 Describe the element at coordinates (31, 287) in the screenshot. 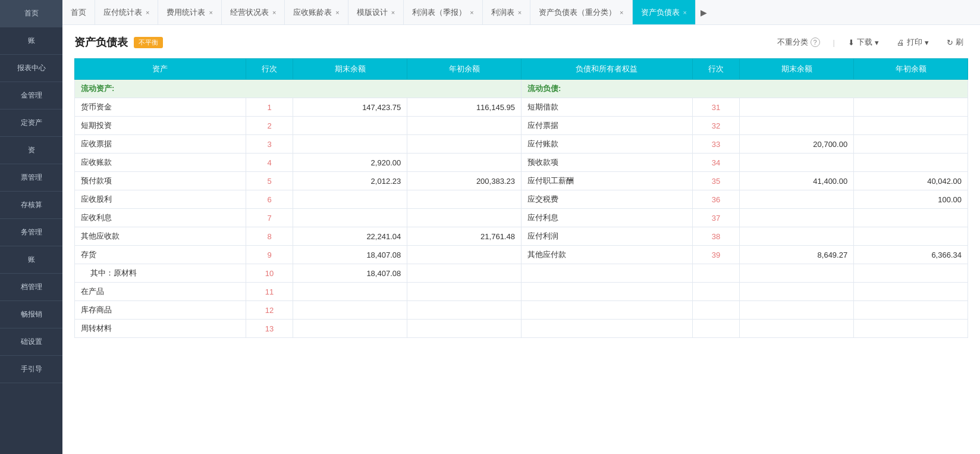

I see `sidebar-item-archive: 档管理` at that location.